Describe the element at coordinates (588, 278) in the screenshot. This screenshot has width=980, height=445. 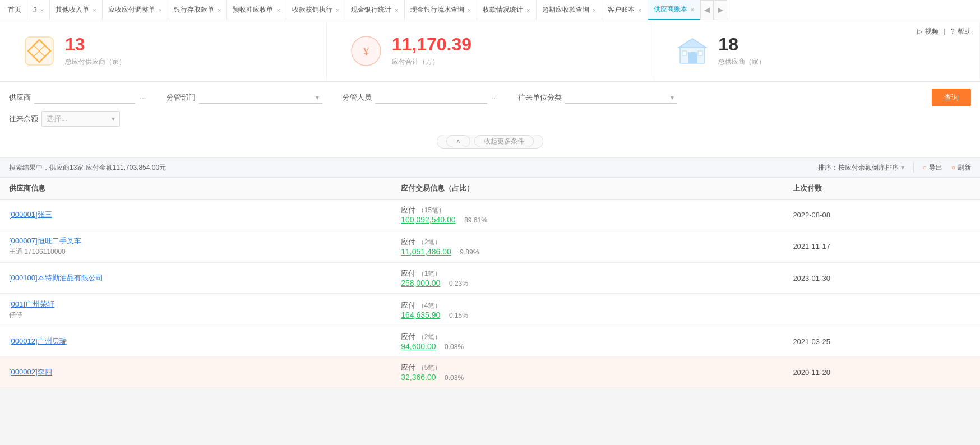
I see `cell-tx-info: 应付 （1笔） 258,000.00 0.23%` at that location.